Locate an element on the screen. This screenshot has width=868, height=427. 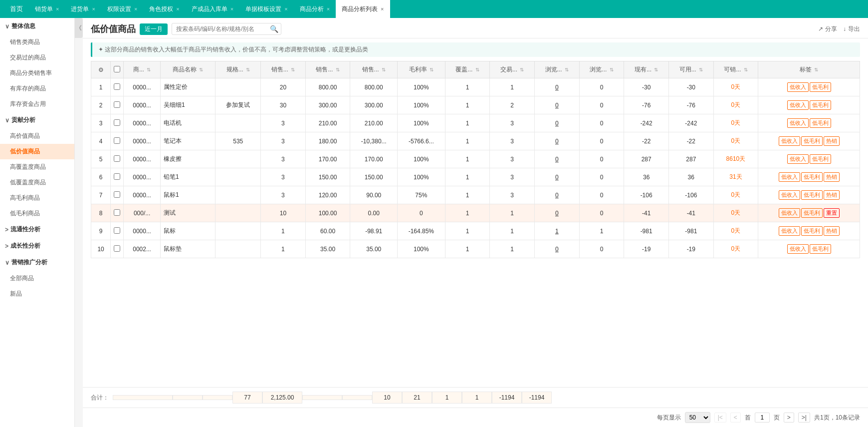
sidebar-group-liquidity: > 流通性分析 is located at coordinates (37, 230).